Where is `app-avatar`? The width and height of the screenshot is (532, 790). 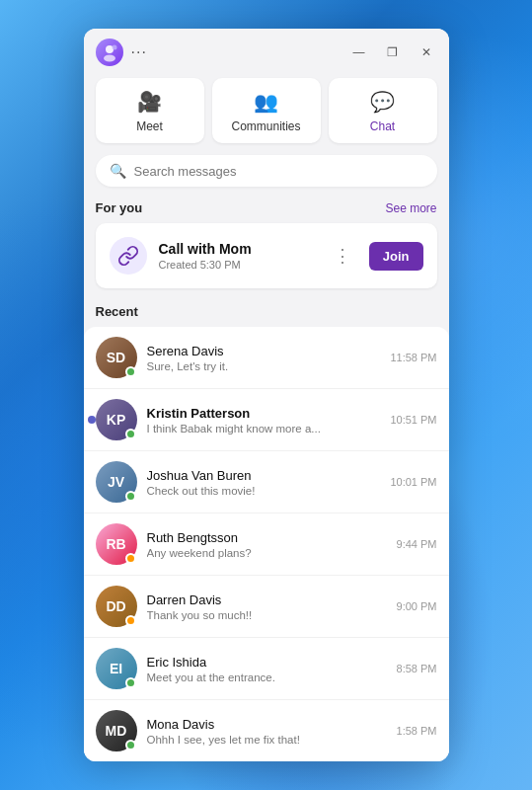 app-avatar is located at coordinates (110, 52).